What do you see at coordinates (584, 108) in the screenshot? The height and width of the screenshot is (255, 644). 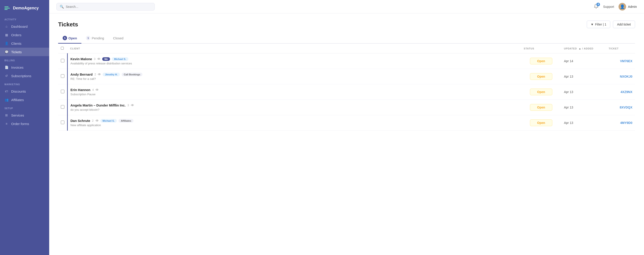 I see `row-updated-cell-3: Apr 13` at bounding box center [584, 108].